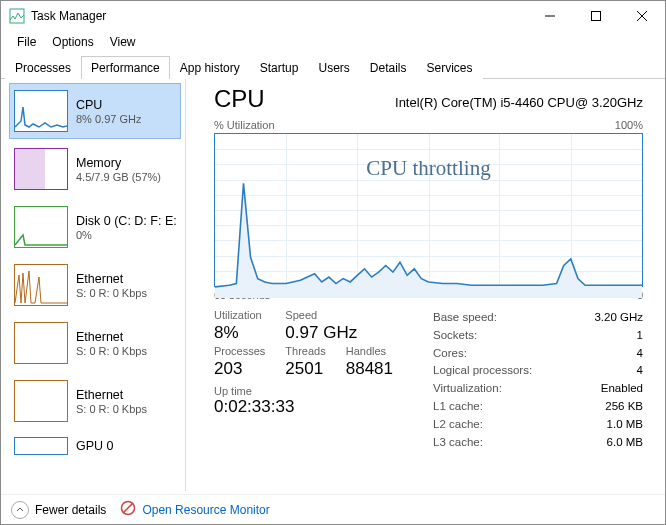 Image resolution: width=666 pixels, height=525 pixels. Describe the element at coordinates (95, 285) in the screenshot. I see `sidebar-item-ethernet-0: Ethernet S: 0 R: 0 Kbps` at that location.